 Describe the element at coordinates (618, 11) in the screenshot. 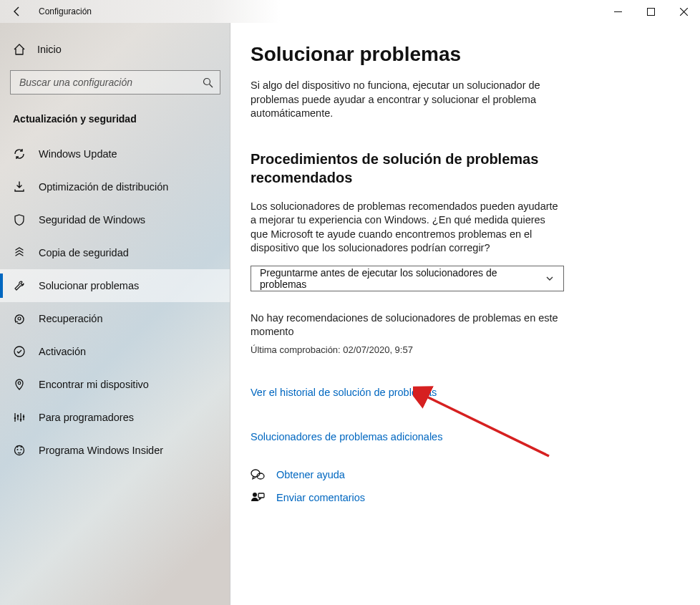

I see `minimize-icon` at that location.